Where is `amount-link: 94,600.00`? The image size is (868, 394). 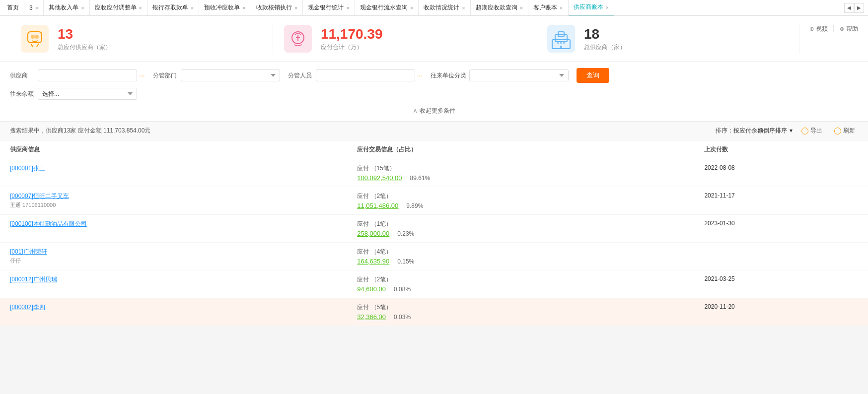
amount-link: 94,600.00 is located at coordinates (371, 289).